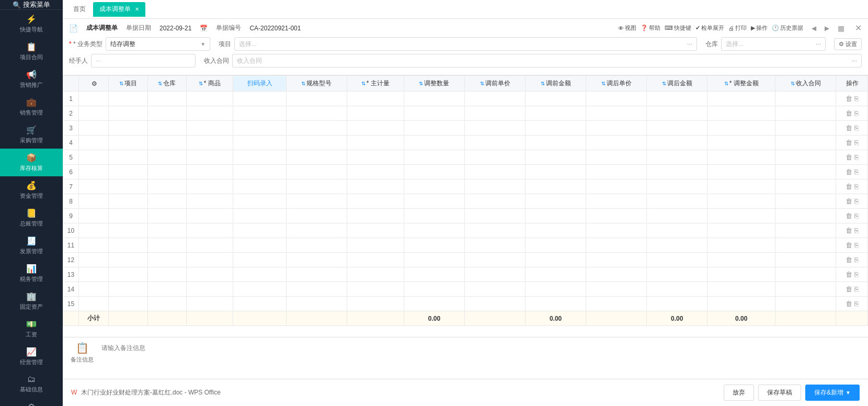  What do you see at coordinates (856, 303) in the screenshot?
I see `copy-icon-15: ⎘` at bounding box center [856, 303].